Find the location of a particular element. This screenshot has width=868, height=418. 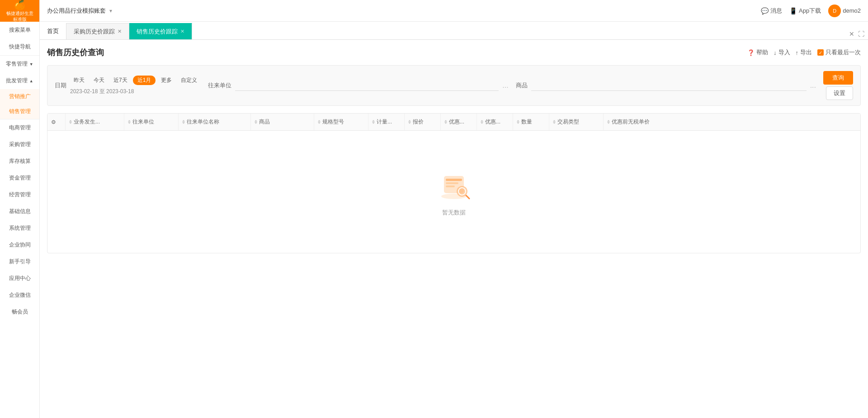

th-trade: 交易类型 is located at coordinates (576, 122).